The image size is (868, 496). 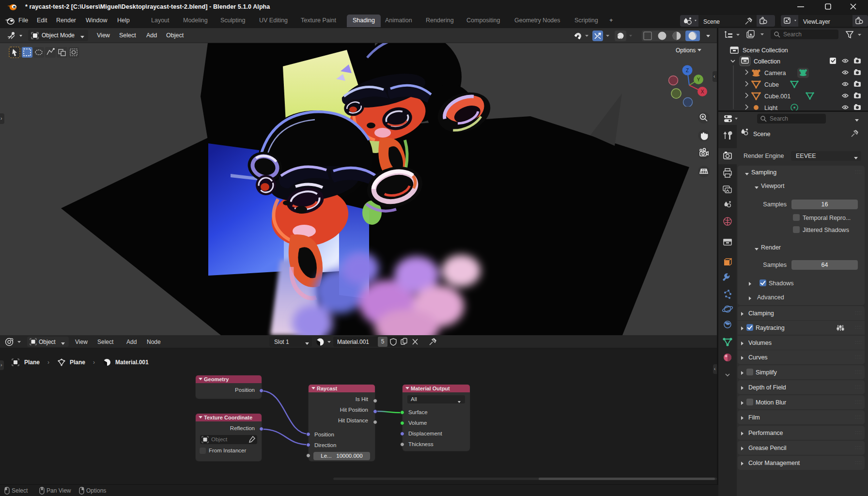 I want to click on svg-text: Collection, so click(x=767, y=62).